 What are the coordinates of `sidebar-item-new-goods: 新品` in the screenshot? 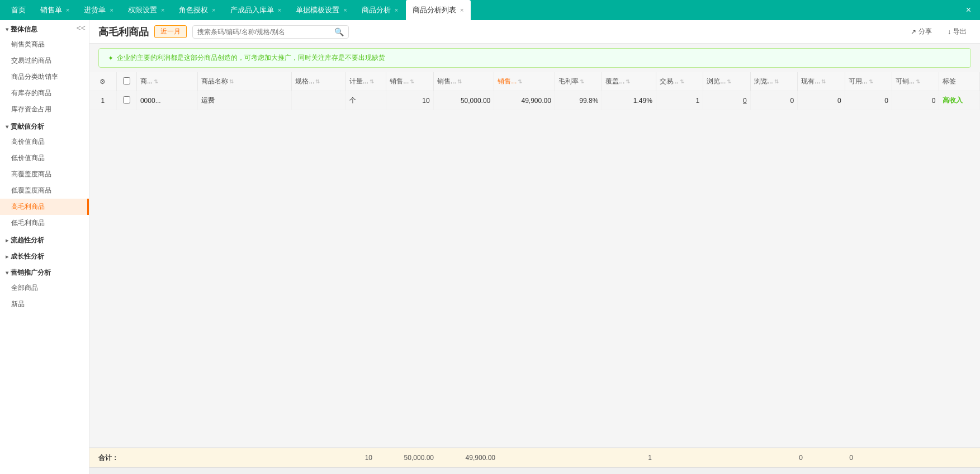 It's located at (45, 304).